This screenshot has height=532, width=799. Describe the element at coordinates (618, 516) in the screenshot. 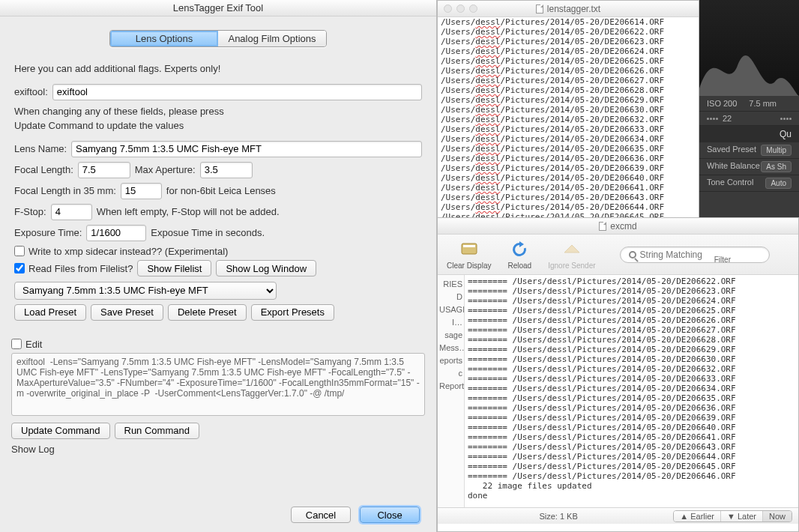

I see `console-statusbar: Size: 1 KB ▲ Earlier ▼ Later Now` at that location.